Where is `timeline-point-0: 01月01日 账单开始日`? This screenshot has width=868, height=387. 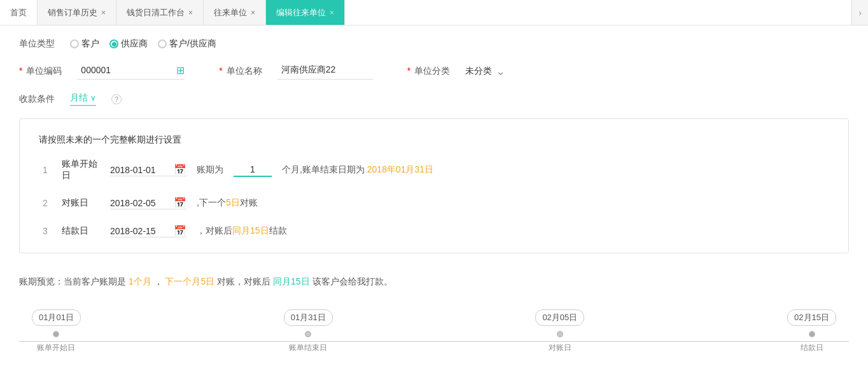 timeline-point-0: 01月01日 账单开始日 is located at coordinates (56, 331).